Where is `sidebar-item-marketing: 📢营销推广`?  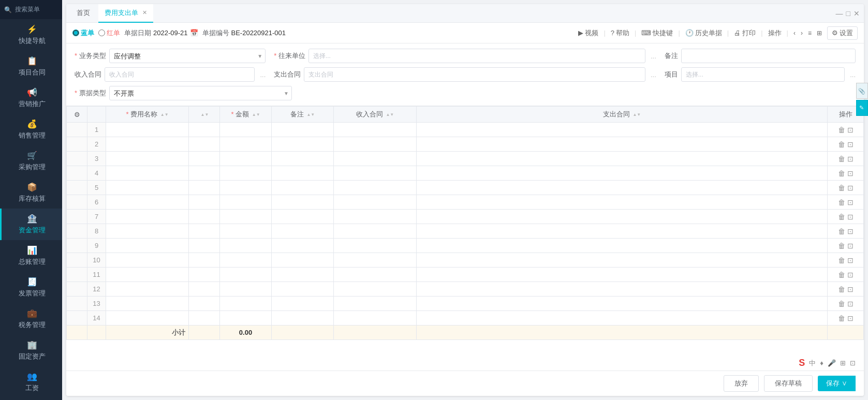
sidebar-item-marketing: 📢营销推广 is located at coordinates (31, 98).